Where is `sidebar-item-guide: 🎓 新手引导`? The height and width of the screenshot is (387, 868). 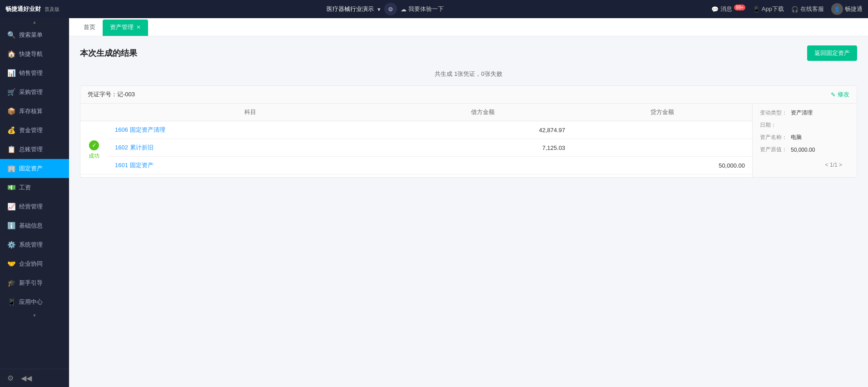 sidebar-item-guide: 🎓 新手引导 is located at coordinates (35, 283).